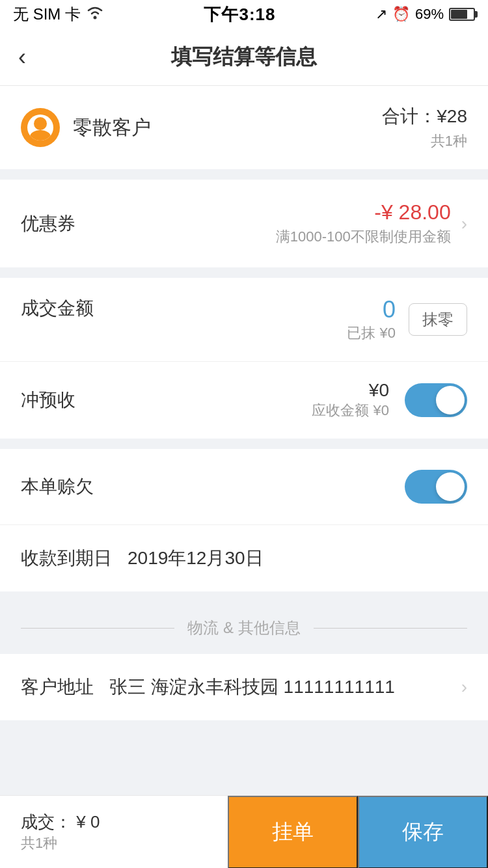 Image resolution: width=488 pixels, height=868 pixels. What do you see at coordinates (47, 14) in the screenshot?
I see `carrier-text: 无 SIM 卡` at bounding box center [47, 14].